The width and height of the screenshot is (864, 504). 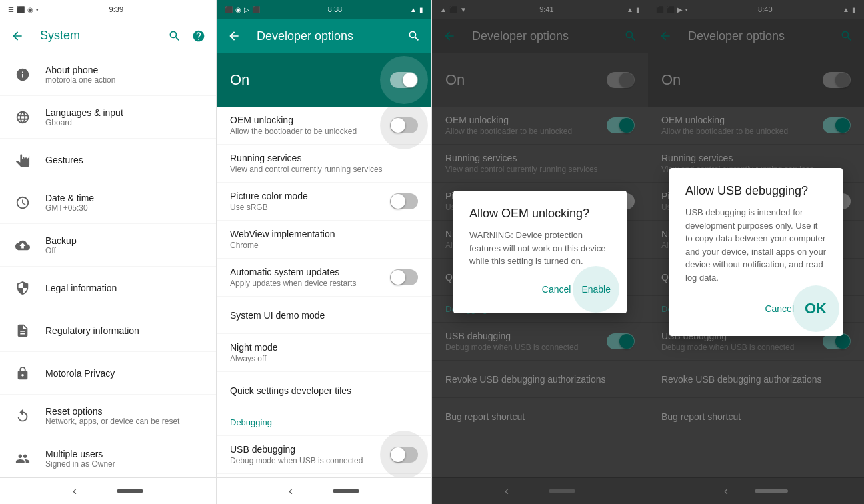 What do you see at coordinates (404, 201) in the screenshot?
I see `picture-toggle-mid` at bounding box center [404, 201].